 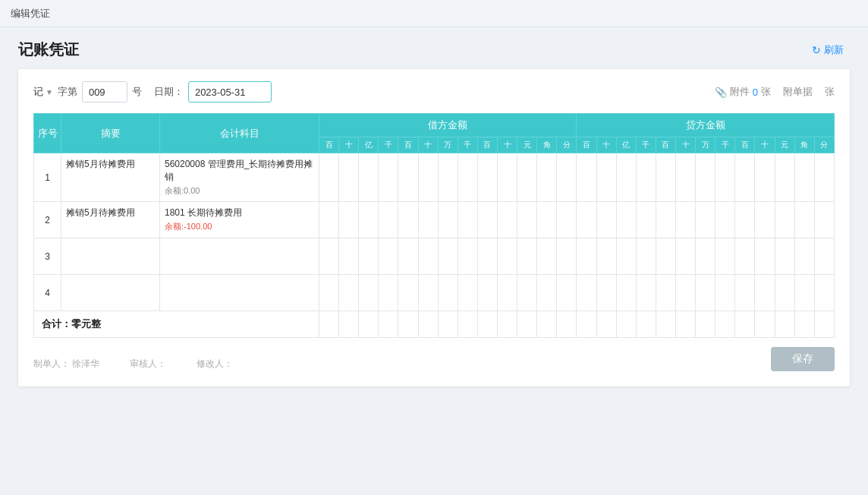 I want to click on attachment-link: 📎 附件 0 张, so click(x=743, y=92).